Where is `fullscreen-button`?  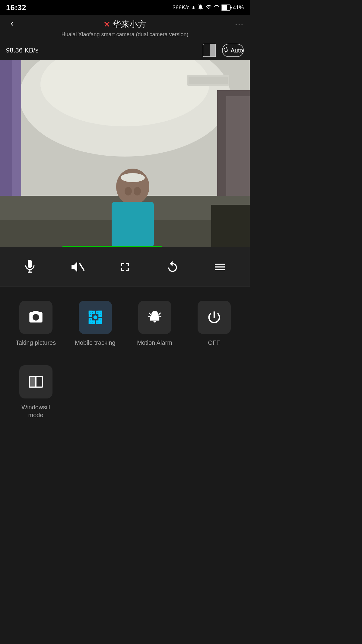 fullscreen-button is located at coordinates (125, 267).